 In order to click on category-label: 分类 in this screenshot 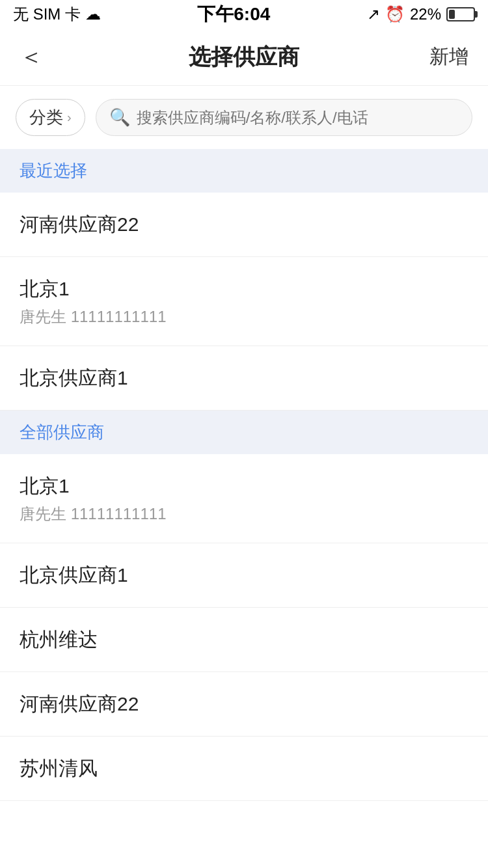, I will do `click(46, 117)`.